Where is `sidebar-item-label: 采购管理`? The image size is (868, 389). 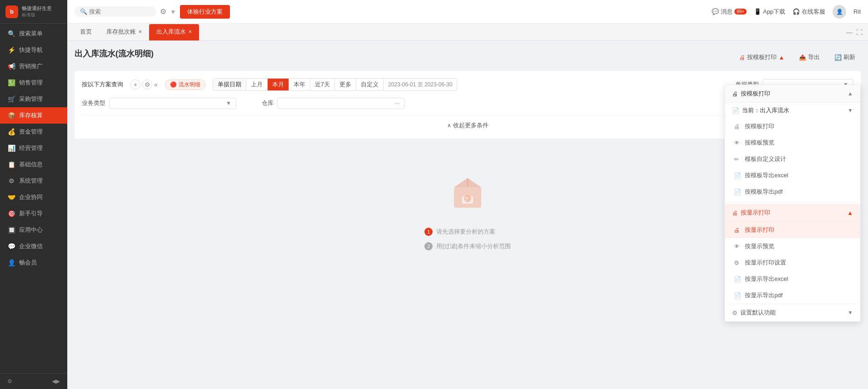
sidebar-item-label: 采购管理 is located at coordinates (31, 99).